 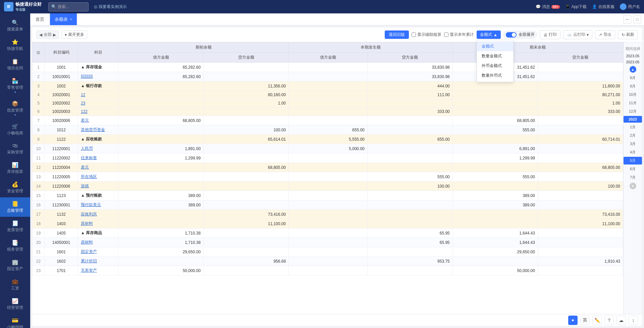 I want to click on period-down-arrow: ▼, so click(x=633, y=186).